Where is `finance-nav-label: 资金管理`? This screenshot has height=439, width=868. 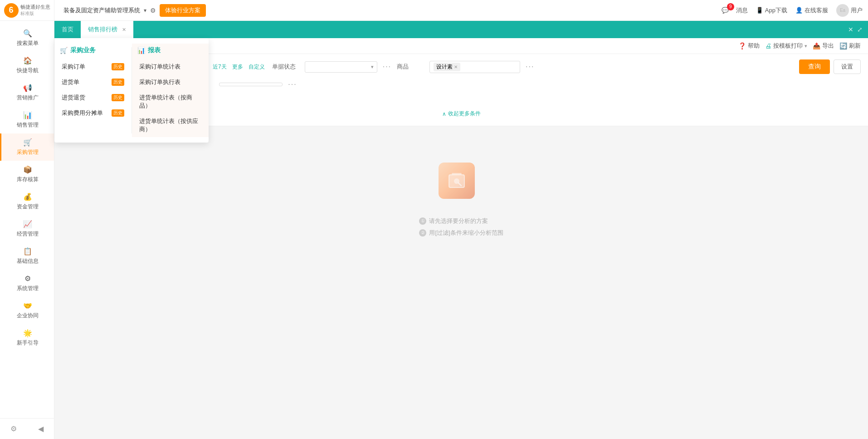
finance-nav-label: 资金管理 is located at coordinates (28, 207).